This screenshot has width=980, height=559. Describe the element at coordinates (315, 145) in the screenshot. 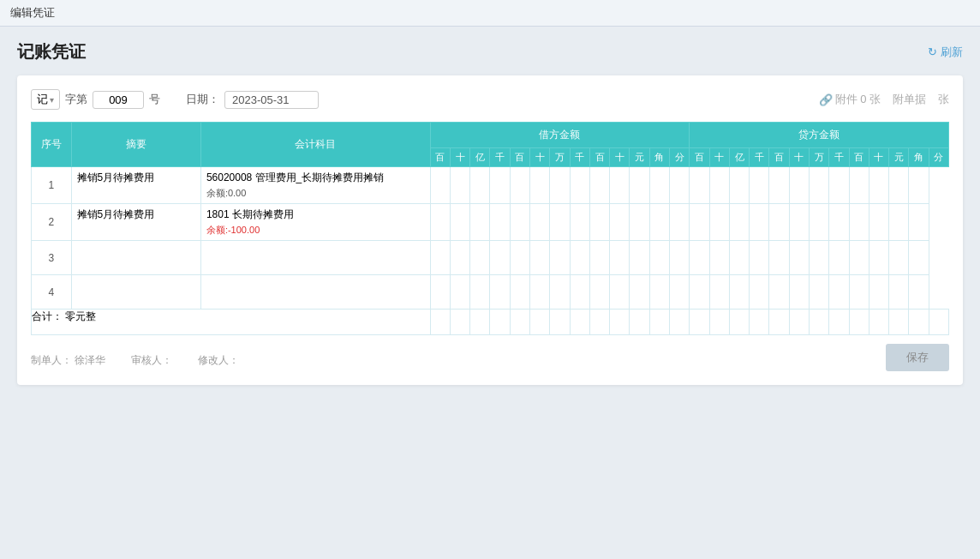

I see `col-account-header: 会计科目` at that location.